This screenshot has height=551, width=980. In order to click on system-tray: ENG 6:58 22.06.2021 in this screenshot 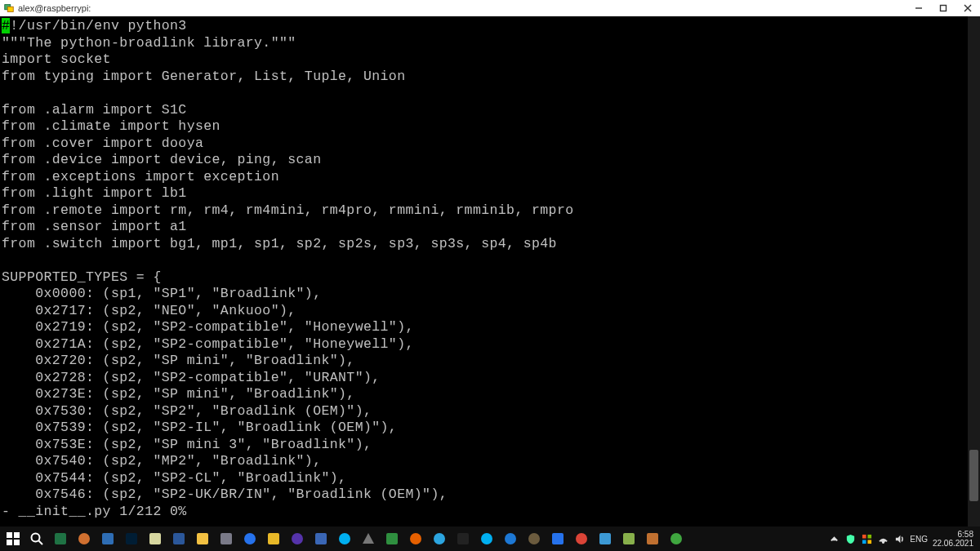, I will do `click(902, 539)`.